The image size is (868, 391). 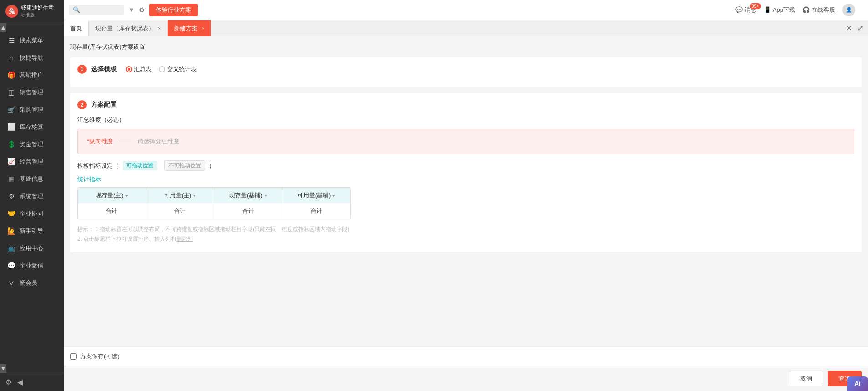 What do you see at coordinates (316, 196) in the screenshot?
I see `col-available-aux: 可用量(基辅) ▾` at bounding box center [316, 196].